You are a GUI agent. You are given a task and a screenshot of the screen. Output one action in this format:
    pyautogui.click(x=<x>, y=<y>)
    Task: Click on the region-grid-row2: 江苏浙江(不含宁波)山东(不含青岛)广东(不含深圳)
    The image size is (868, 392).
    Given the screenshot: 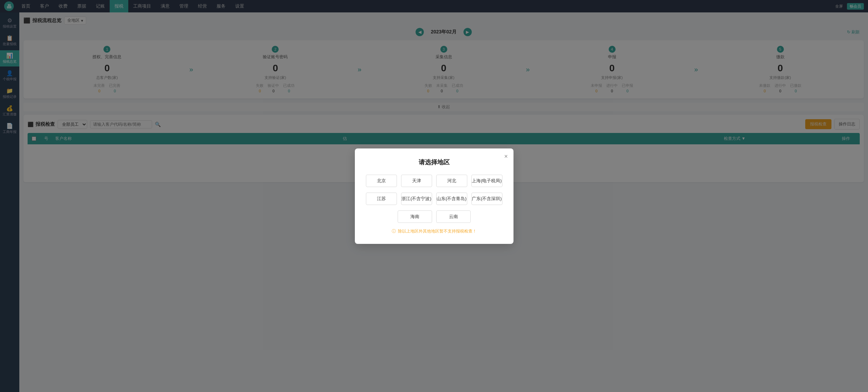 What is the action you would take?
    pyautogui.click(x=434, y=199)
    